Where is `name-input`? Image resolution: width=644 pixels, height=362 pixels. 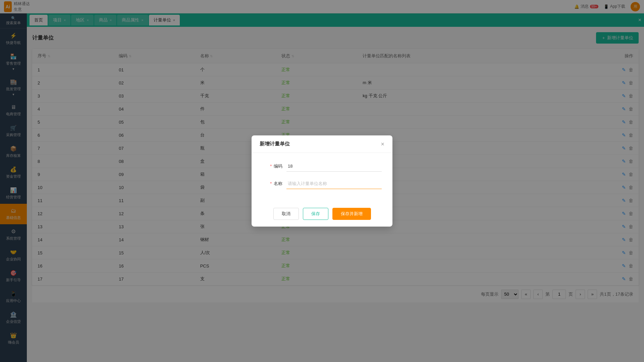 name-input is located at coordinates (334, 184).